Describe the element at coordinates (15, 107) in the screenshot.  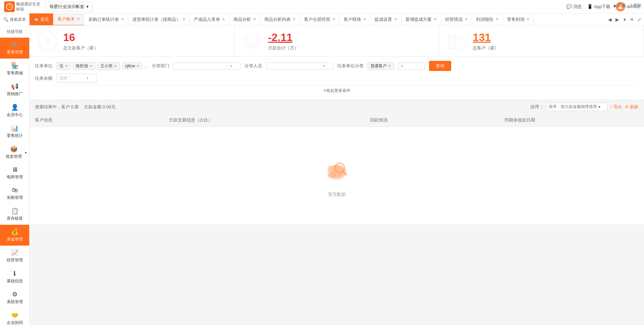
I see `member-center-icon: 👤` at that location.